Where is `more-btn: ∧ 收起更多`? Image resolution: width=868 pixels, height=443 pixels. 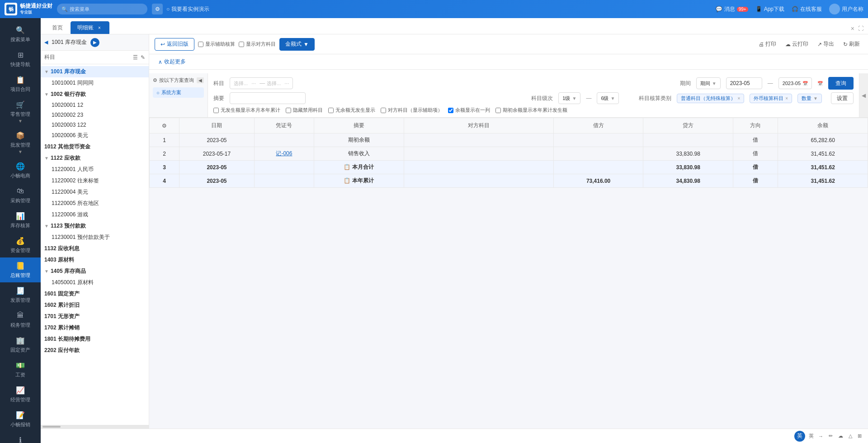 more-btn: ∧ 收起更多 is located at coordinates (172, 62).